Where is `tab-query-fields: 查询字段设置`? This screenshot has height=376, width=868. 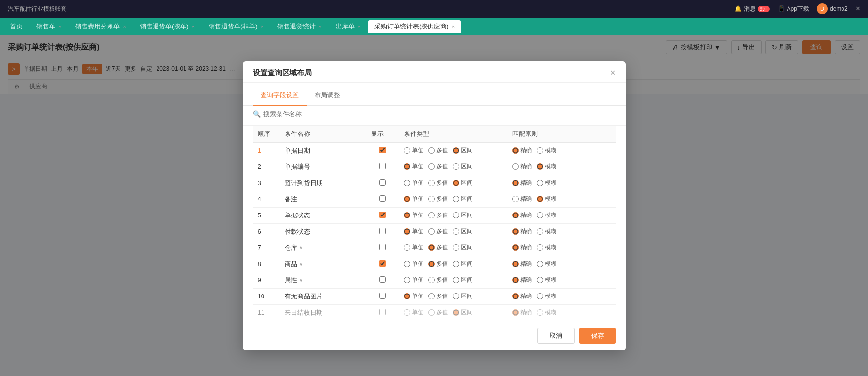 tab-query-fields: 查询字段设置 is located at coordinates (280, 97).